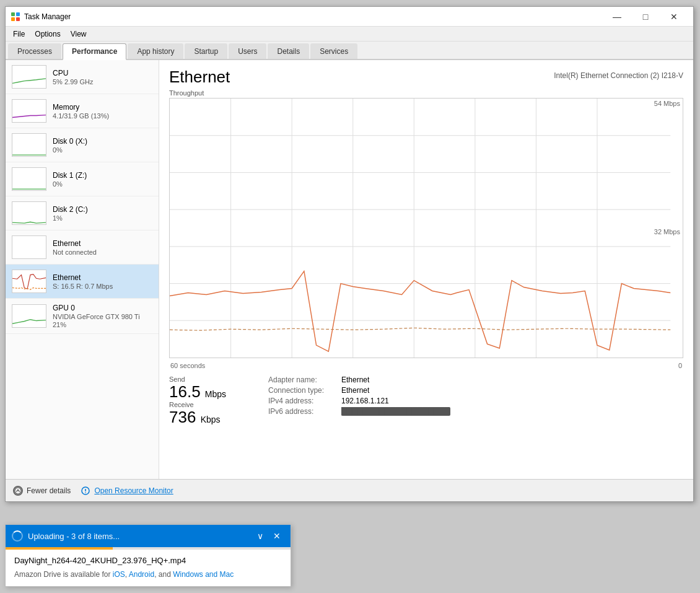 The image size is (700, 593). I want to click on tab-performance: Performance, so click(94, 52).